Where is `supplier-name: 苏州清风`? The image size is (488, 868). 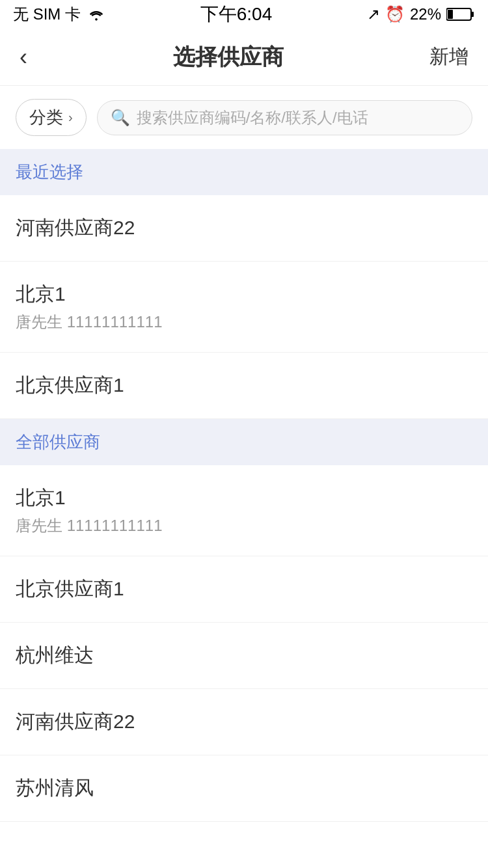 supplier-name: 苏州清风 is located at coordinates (244, 789).